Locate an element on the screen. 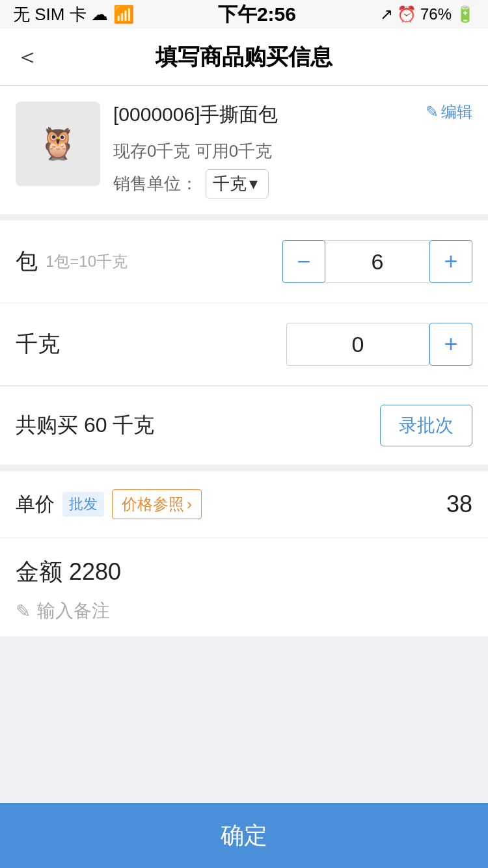 Image resolution: width=488 pixels, height=868 pixels. nav-bar: ＜ 填写商品购买信息 is located at coordinates (244, 57).